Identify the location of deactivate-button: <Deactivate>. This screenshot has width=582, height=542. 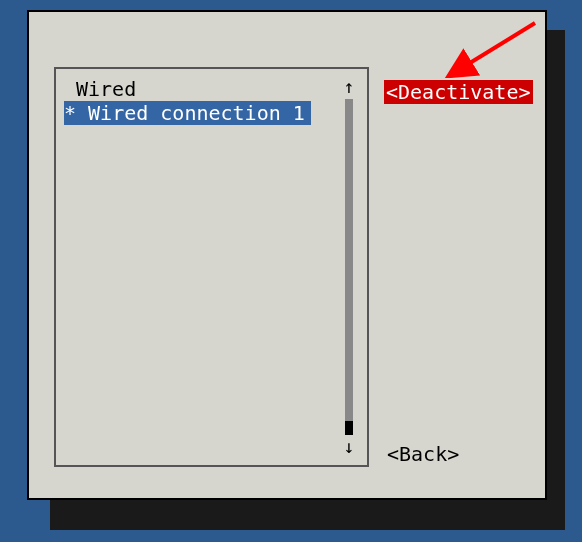
(458, 92).